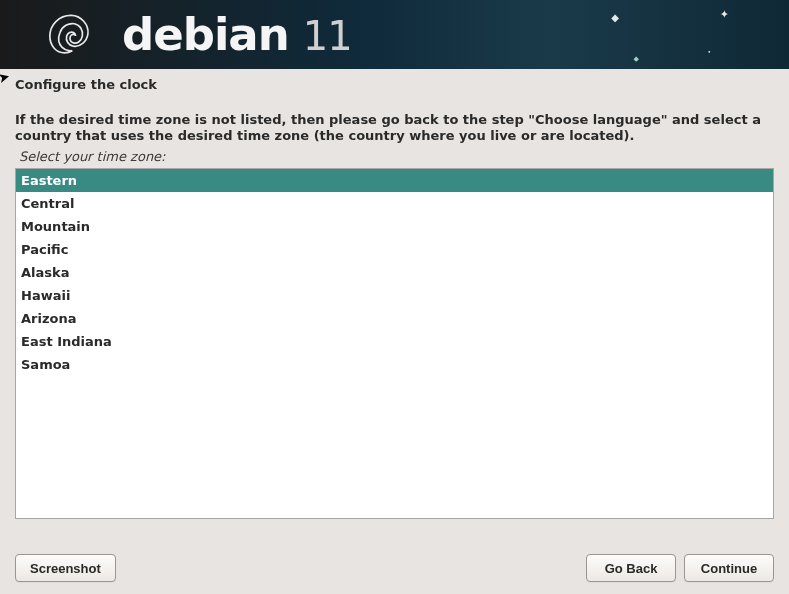 This screenshot has width=789, height=594. Describe the element at coordinates (394, 364) in the screenshot. I see `timezone-option: Samoa` at that location.